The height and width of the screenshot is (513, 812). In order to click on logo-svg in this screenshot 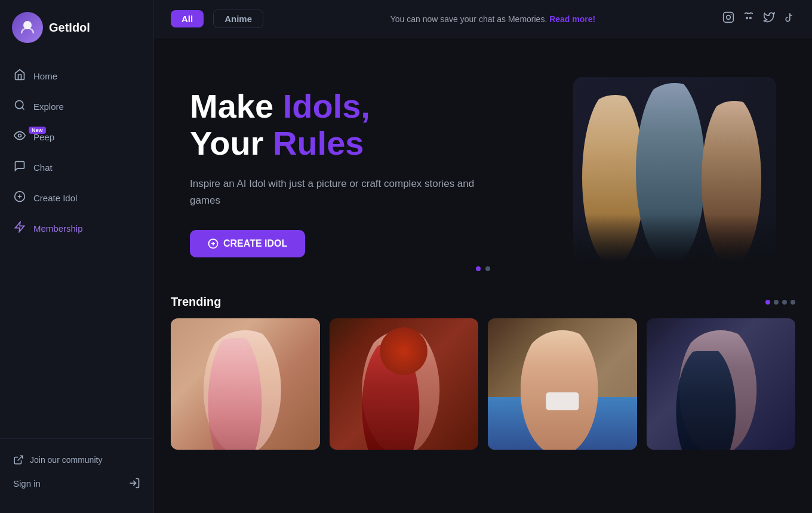, I will do `click(27, 27)`.